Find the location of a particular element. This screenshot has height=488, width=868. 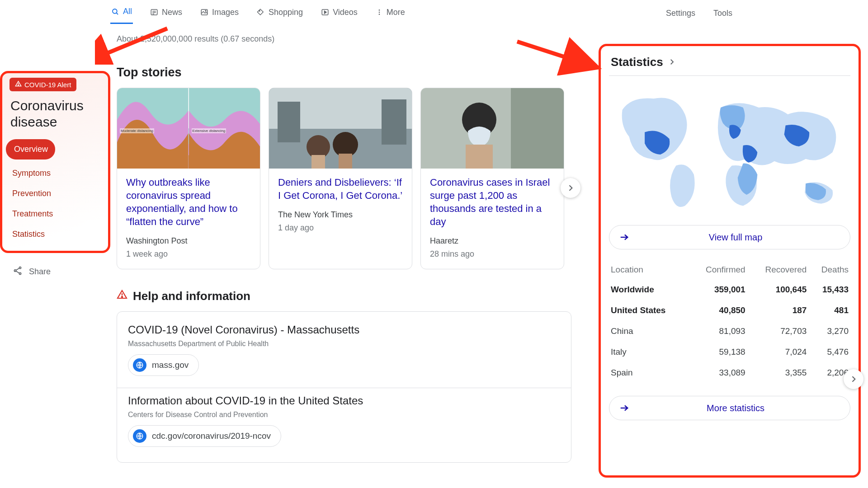

sidebar-item-symptoms: Symptoms is located at coordinates (55, 174).